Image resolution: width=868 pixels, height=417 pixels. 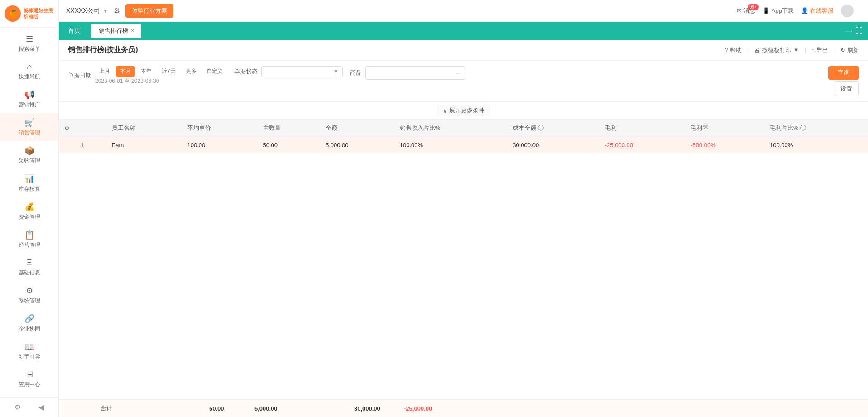 I want to click on nav-label-guide: 新手引导, so click(x=29, y=357).